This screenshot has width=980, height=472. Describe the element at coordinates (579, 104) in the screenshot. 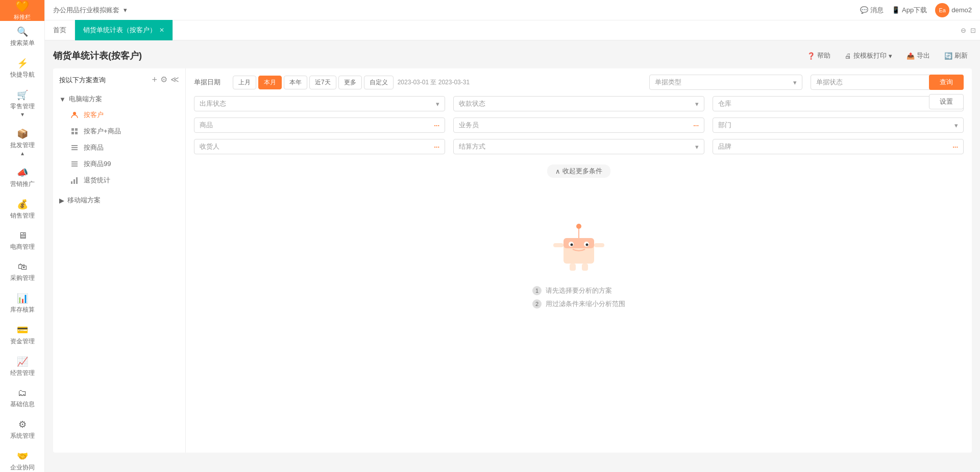

I see `payment-status-select: 收款状态 ▾` at that location.